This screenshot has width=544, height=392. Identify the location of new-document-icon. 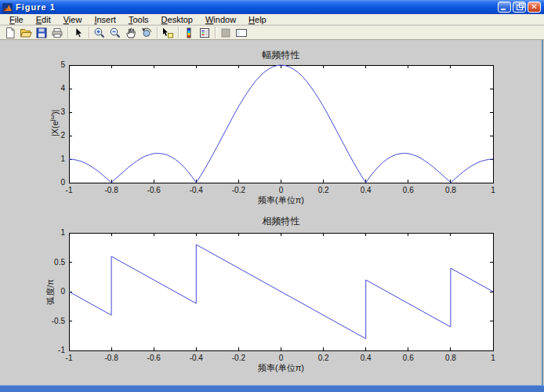
(10, 33).